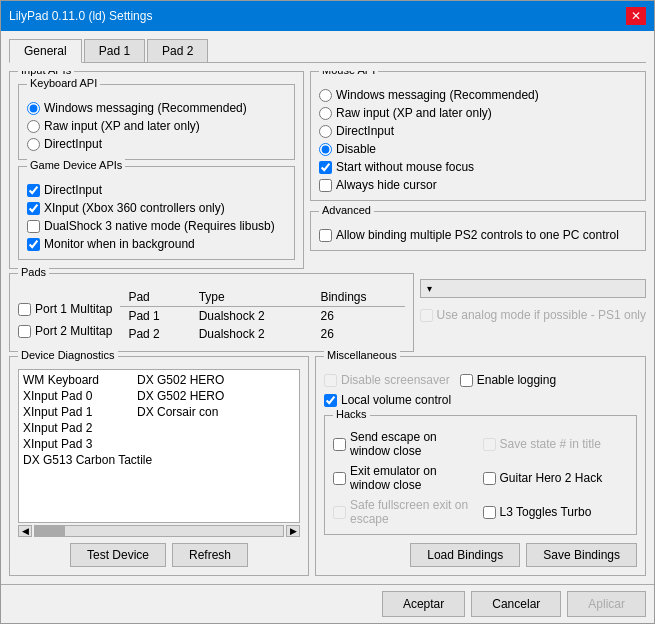 Image resolution: width=655 pixels, height=624 pixels. Describe the element at coordinates (74, 309) in the screenshot. I see `multitap1-label: Port 1 Multitap` at that location.